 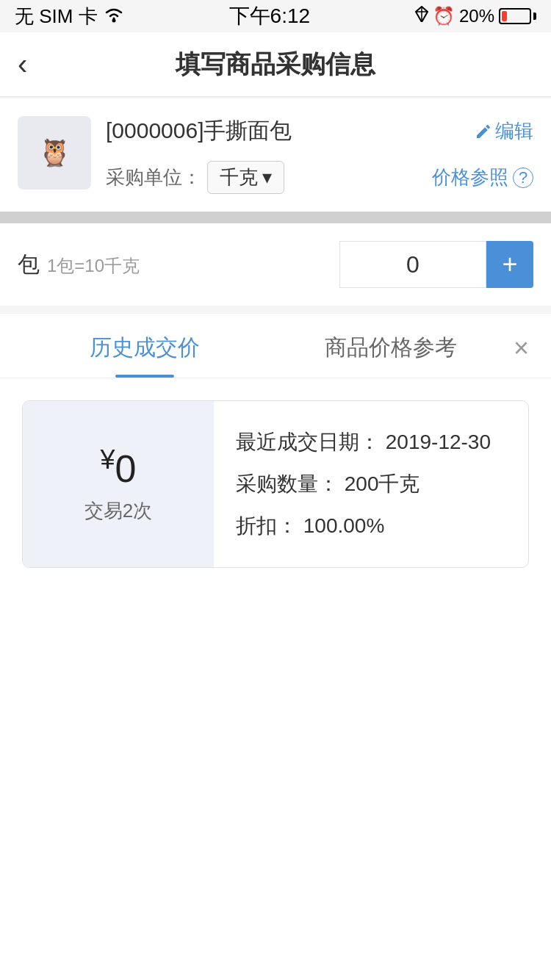 What do you see at coordinates (145, 345) in the screenshot?
I see `tab-history-price: 历史成交价` at bounding box center [145, 345].